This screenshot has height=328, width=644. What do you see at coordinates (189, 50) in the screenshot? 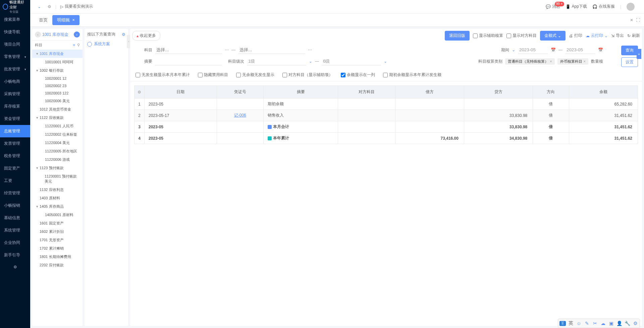
I see `subject-from-input` at bounding box center [189, 50].